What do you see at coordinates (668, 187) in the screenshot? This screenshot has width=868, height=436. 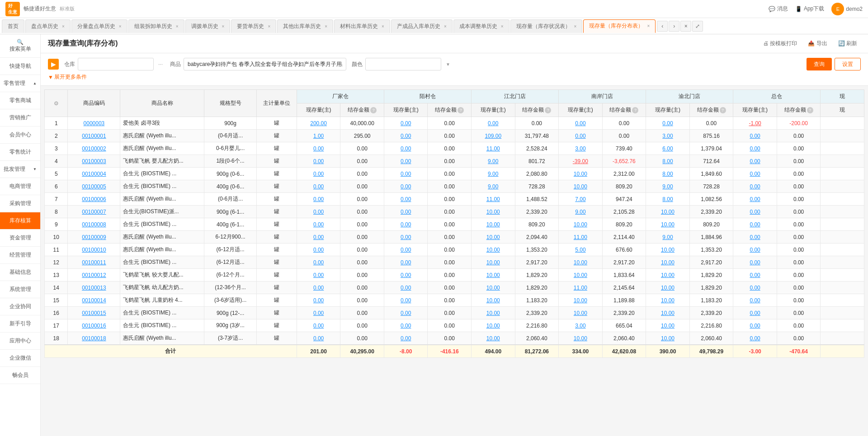 I see `cell-yb-stock: 9.00` at bounding box center [668, 187].